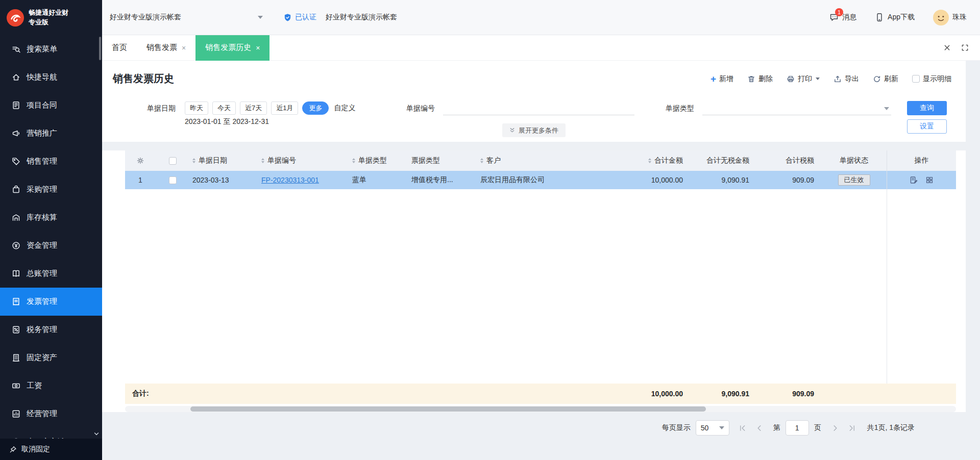 This screenshot has height=460, width=980. Describe the element at coordinates (253, 108) in the screenshot. I see `quick-last7days: 近7天` at that location.